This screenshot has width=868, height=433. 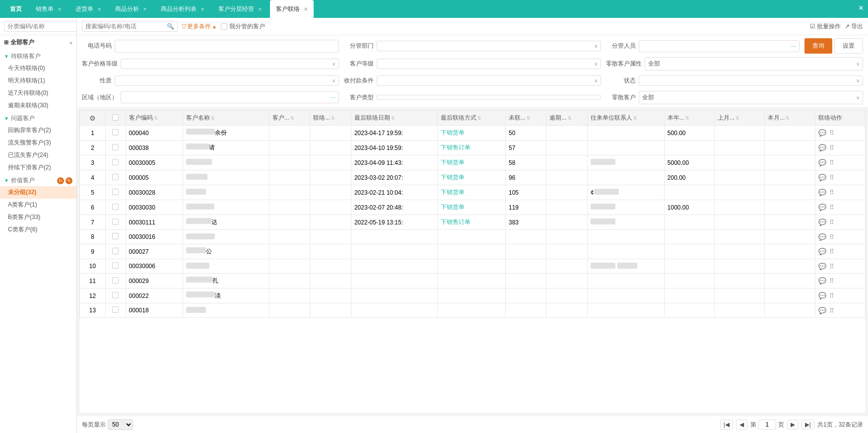 What do you see at coordinates (625, 118) in the screenshot?
I see `col-unit-contacts-header: 往来单位联系人⇅` at bounding box center [625, 118].